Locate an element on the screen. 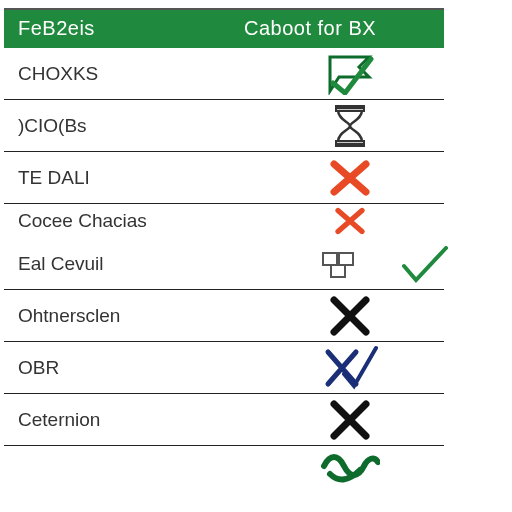 The width and height of the screenshot is (512, 512). table-row: TE DALI is located at coordinates (224, 178).